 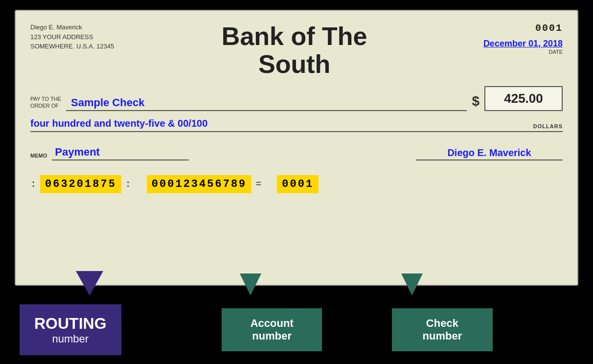 What do you see at coordinates (489, 154) in the screenshot?
I see `signature-area: Diego E. Maverick` at bounding box center [489, 154].